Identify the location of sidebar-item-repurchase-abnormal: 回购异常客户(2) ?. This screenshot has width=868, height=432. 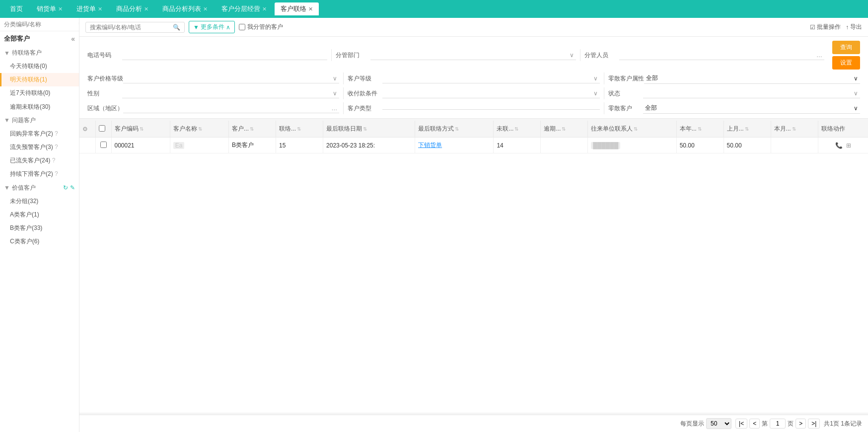
(40, 134).